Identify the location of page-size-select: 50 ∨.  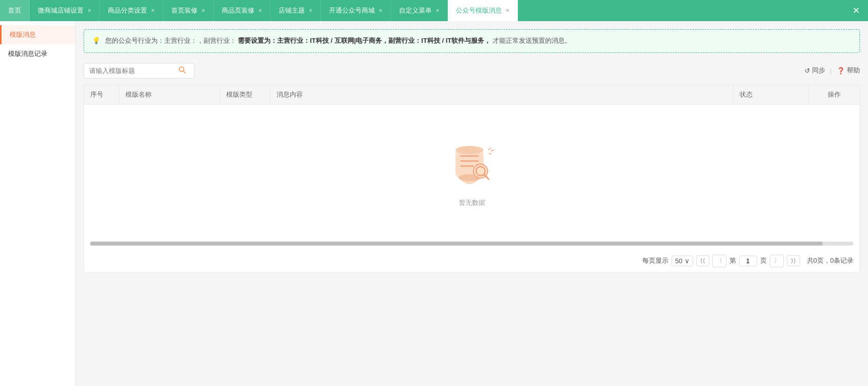
(682, 261).